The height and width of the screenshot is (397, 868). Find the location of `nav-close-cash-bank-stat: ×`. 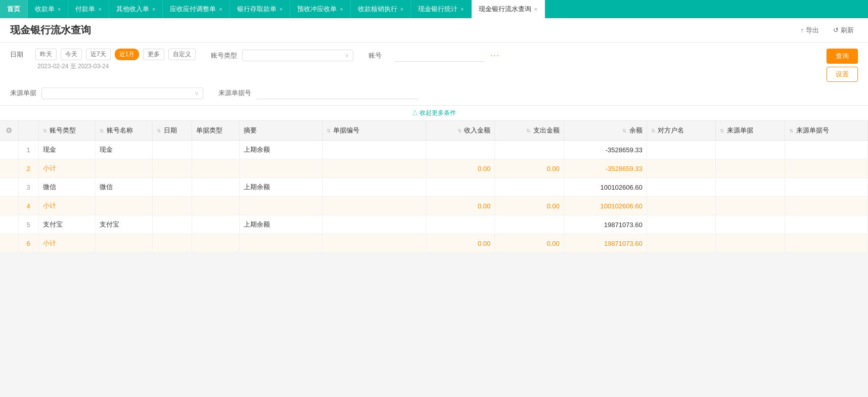

nav-close-cash-bank-stat: × is located at coordinates (462, 9).